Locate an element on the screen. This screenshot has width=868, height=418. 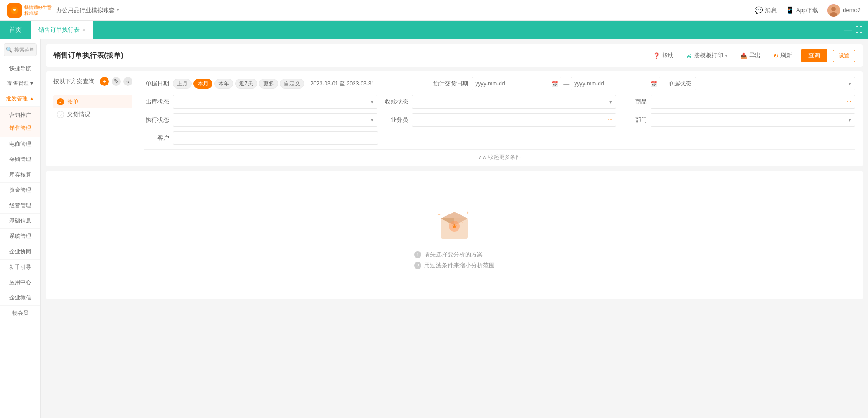
collect-status-select-box: ▾ is located at coordinates (514, 102).